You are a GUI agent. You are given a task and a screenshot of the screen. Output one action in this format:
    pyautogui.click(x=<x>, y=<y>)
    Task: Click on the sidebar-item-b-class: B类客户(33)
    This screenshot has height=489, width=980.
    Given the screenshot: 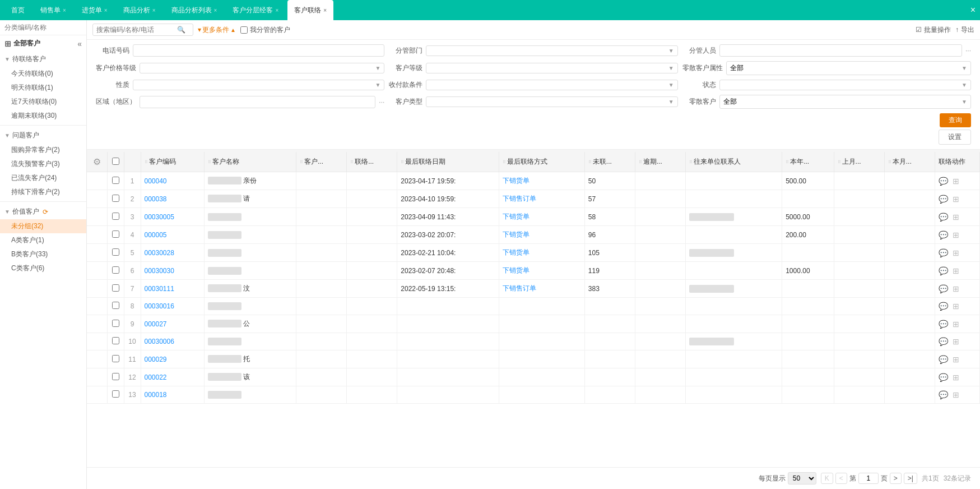 What is the action you would take?
    pyautogui.click(x=43, y=255)
    